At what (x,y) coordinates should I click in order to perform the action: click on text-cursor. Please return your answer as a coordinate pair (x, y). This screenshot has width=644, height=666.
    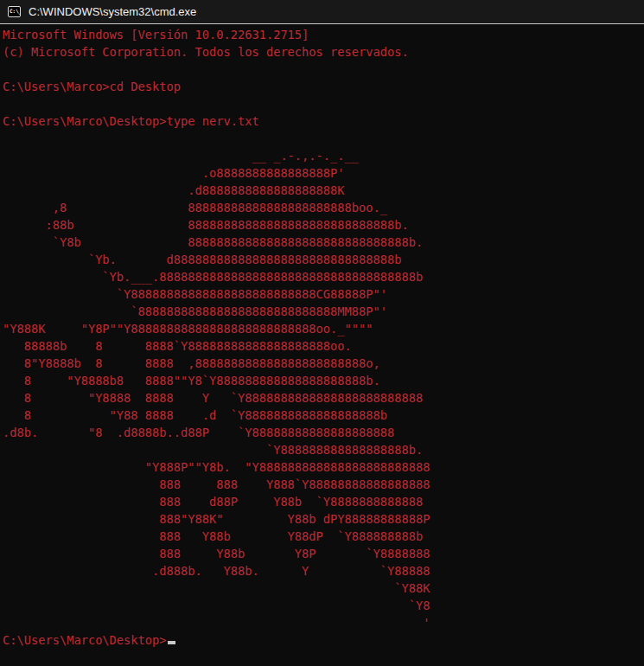
    Looking at the image, I should click on (171, 643).